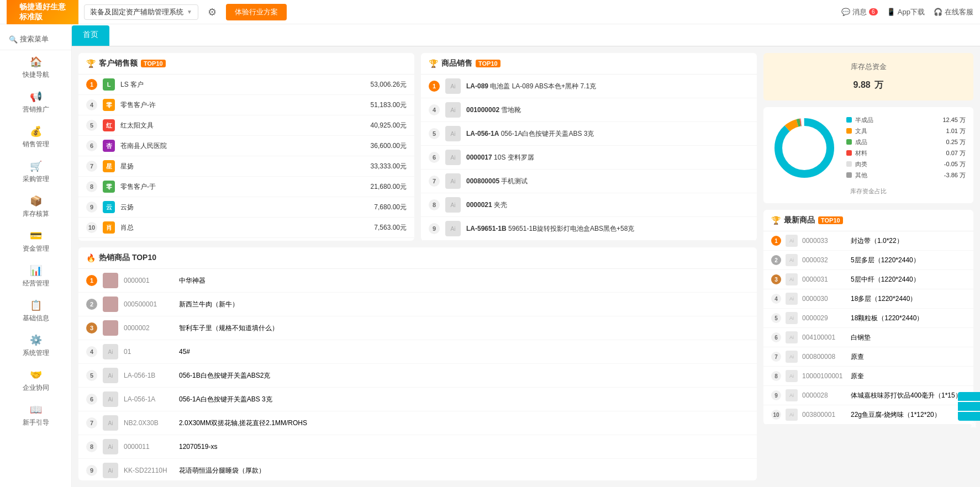 This screenshot has height=487, width=980. Describe the element at coordinates (118, 63) in the screenshot. I see `customer-card-title: 客户销售额` at that location.